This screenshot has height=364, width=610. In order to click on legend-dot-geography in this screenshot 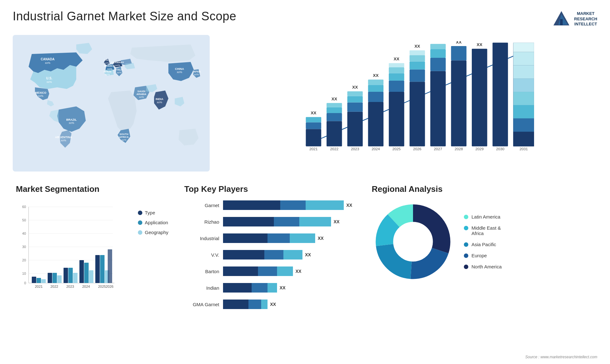, I will do `click(140, 233)`.